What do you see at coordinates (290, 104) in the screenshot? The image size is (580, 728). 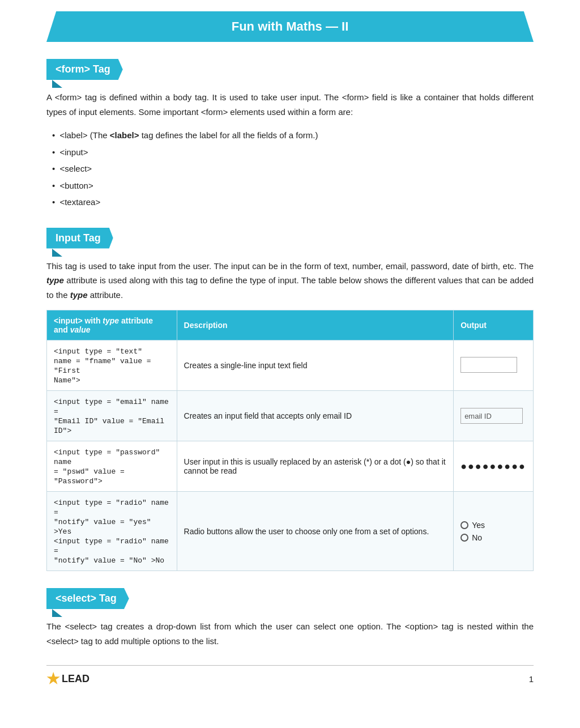 I see `form-tag-description: A <form> tag is defined within a body ta…` at bounding box center [290, 104].